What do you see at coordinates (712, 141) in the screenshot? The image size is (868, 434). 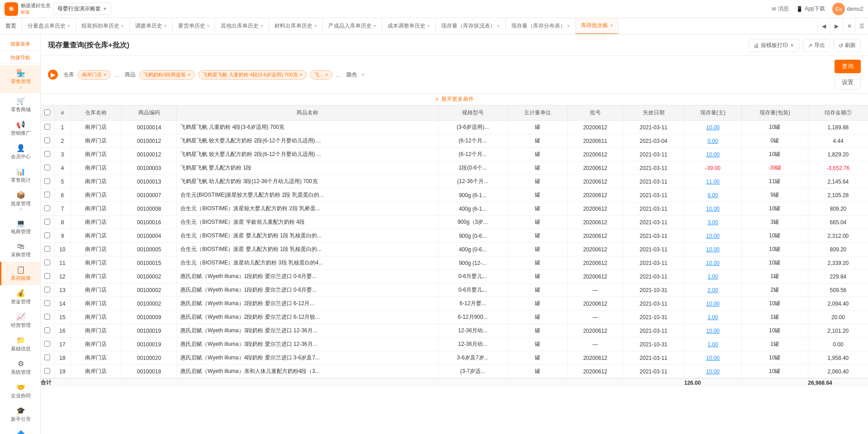 I see `cell-qty-main: 0.00` at bounding box center [712, 141].